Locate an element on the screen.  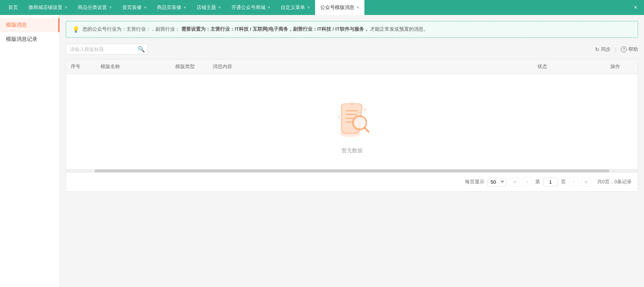
tab-template: 公众号模版消息 × is located at coordinates (340, 7).